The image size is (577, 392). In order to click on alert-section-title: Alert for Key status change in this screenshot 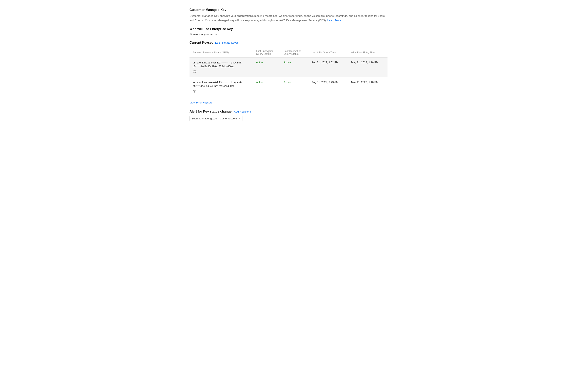, I will do `click(211, 112)`.